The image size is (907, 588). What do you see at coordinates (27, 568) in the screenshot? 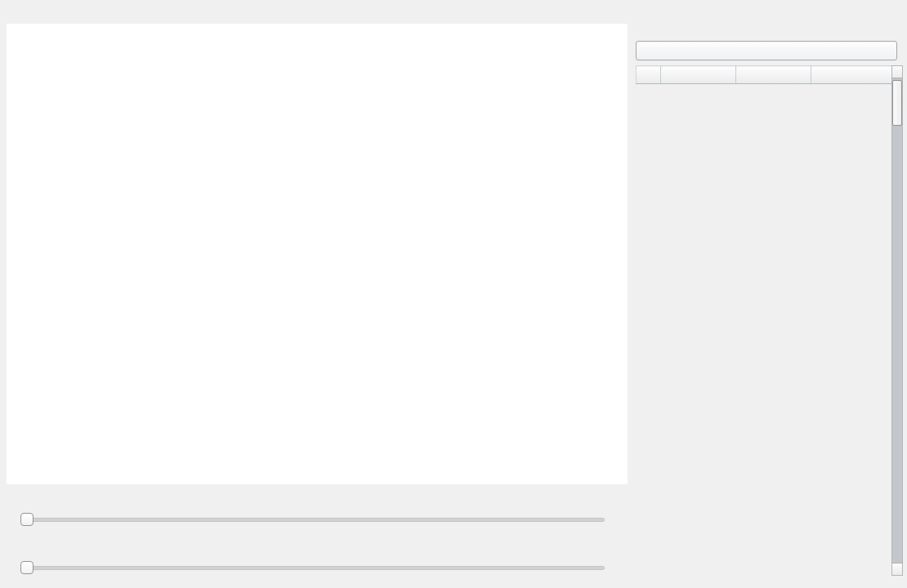
I see `elevation-slider-handle` at bounding box center [27, 568].